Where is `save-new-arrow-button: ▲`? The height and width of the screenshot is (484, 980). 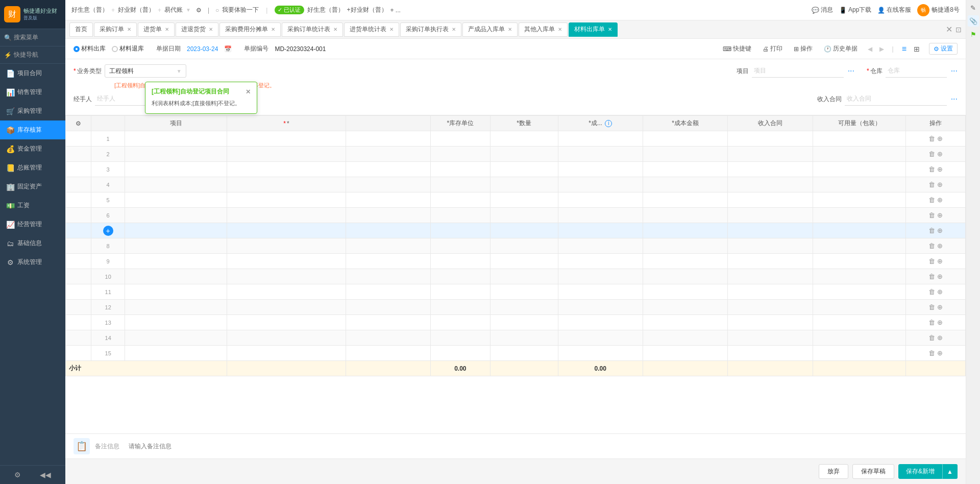 save-new-arrow-button: ▲ is located at coordinates (950, 472).